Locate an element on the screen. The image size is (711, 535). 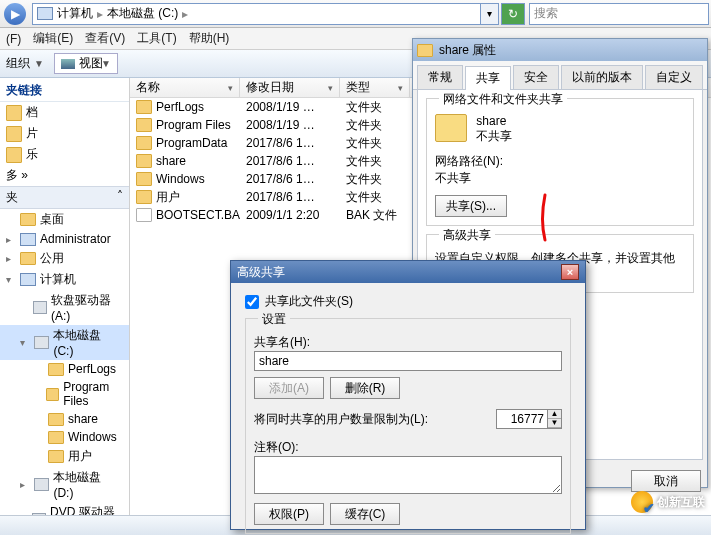
checkbox-label: 共享此文件夹(S) is located at coordinates (309, 302).